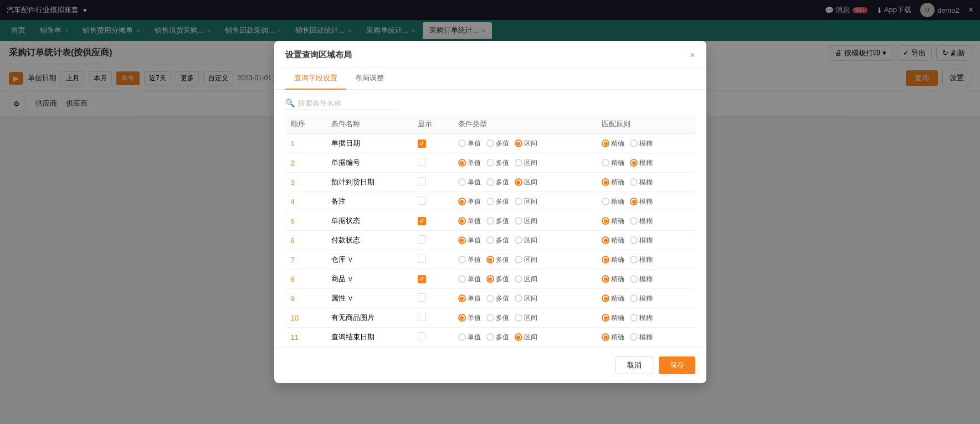 The width and height of the screenshot is (980, 424). I want to click on search-icon: 🔍, so click(290, 103).